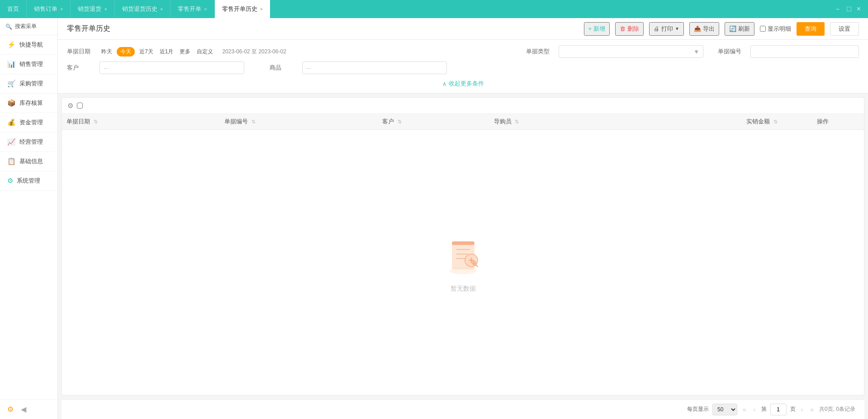  Describe the element at coordinates (80, 106) in the screenshot. I see `select-all-checkbox` at that location.